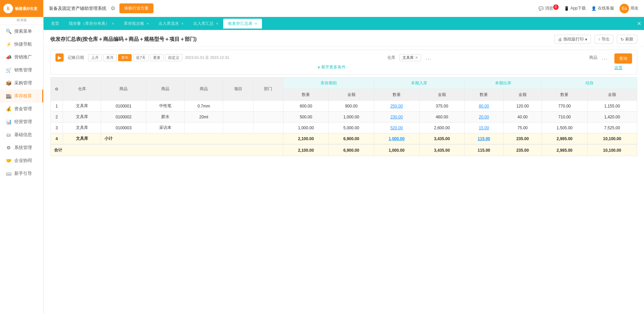 The width and height of the screenshot is (644, 314). Describe the element at coordinates (55, 24) in the screenshot. I see `tab-home: 首页` at that location.